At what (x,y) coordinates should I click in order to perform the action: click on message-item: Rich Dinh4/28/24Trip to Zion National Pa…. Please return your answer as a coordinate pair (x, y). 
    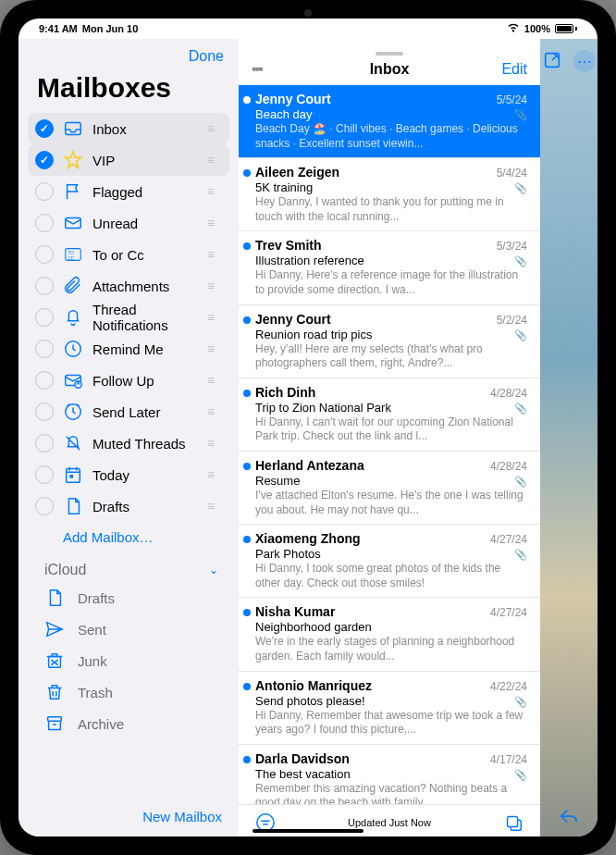
    Looking at the image, I should click on (389, 415).